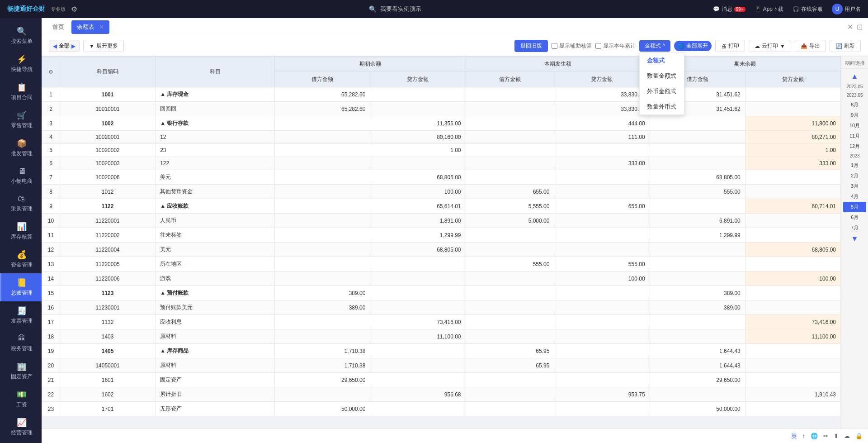 This screenshot has width=868, height=443. What do you see at coordinates (854, 166) in the screenshot?
I see `month-jan: 1月` at bounding box center [854, 166].